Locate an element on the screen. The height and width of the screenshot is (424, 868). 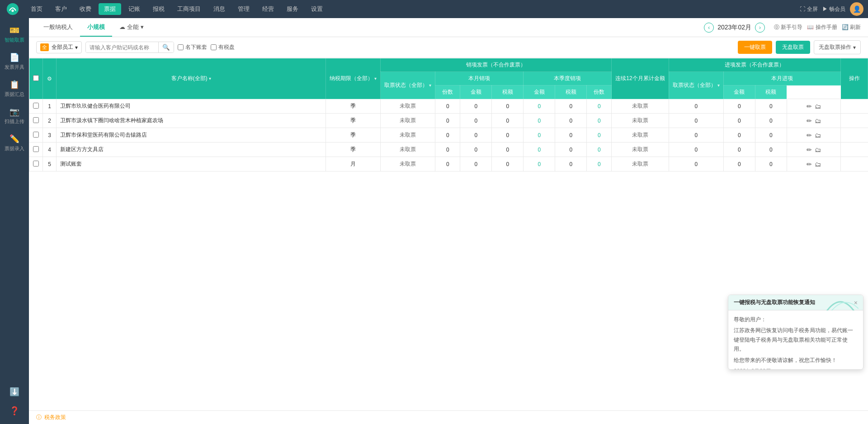
th-operation: 操作 is located at coordinates (854, 79).